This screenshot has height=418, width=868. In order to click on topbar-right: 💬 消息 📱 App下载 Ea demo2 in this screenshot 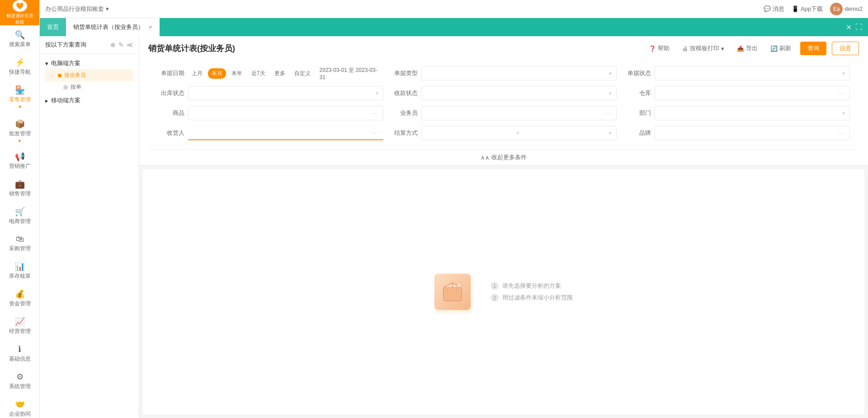, I will do `click(813, 9)`.